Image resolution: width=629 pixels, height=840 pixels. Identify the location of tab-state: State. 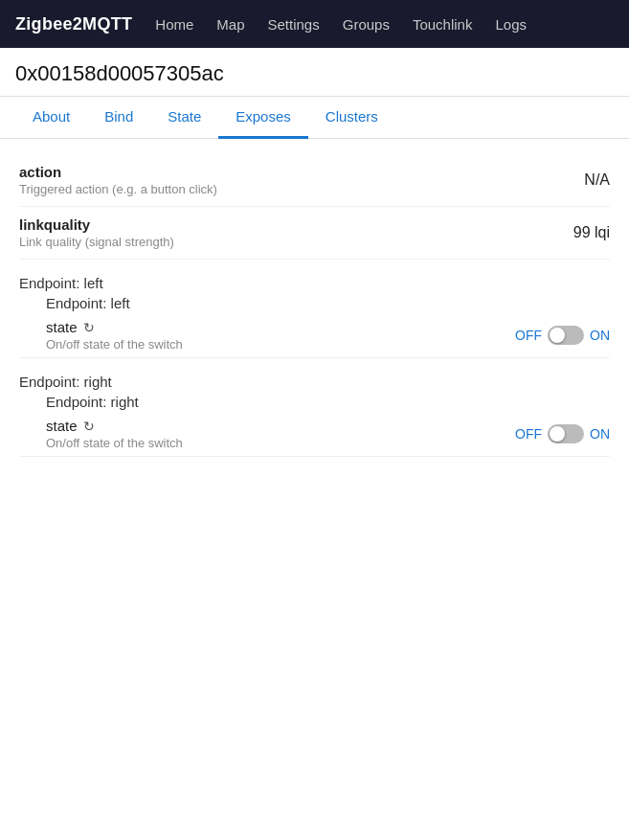
(184, 118).